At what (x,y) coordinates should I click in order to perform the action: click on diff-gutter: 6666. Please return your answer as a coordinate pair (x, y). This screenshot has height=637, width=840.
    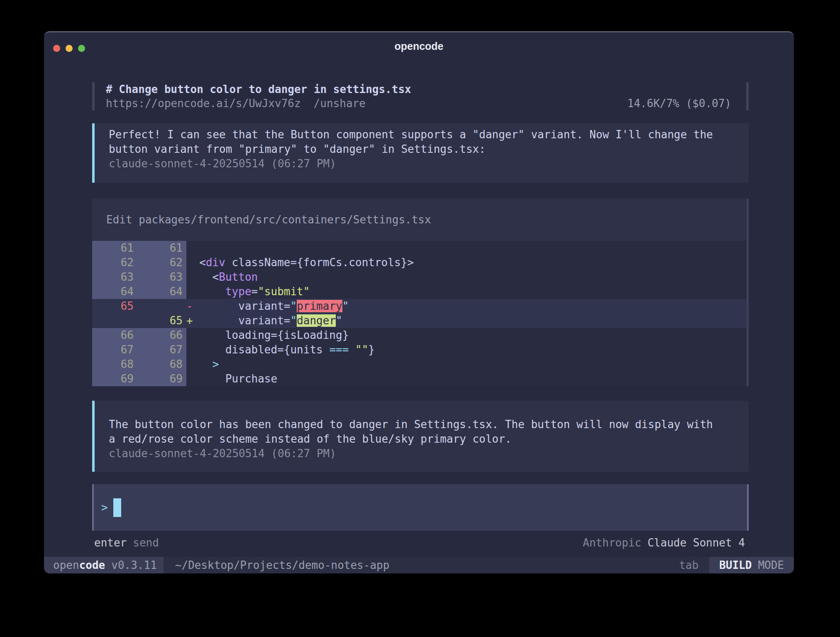
    Looking at the image, I should click on (139, 336).